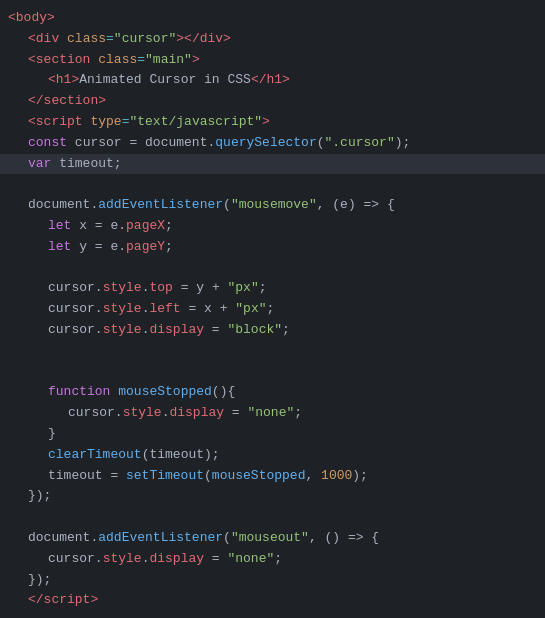 The image size is (545, 618). I want to click on code-line-23: timeout = setTimeout(mouseStopped, 1000)…, so click(272, 476).